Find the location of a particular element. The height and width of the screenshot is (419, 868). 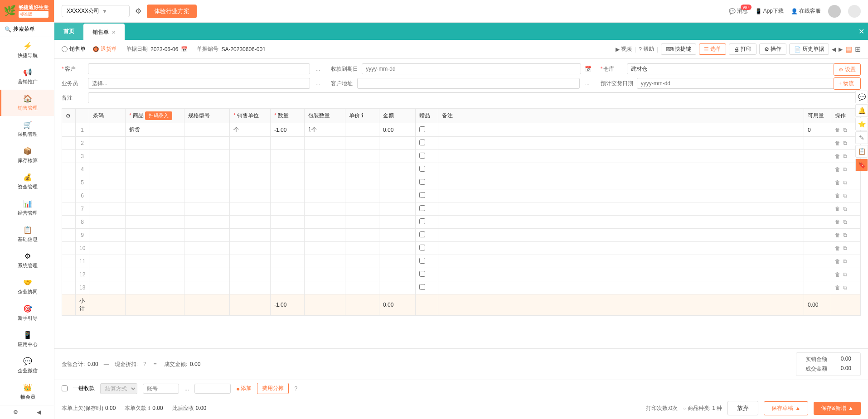

shortcut-btn: ⌨ 快捷键 is located at coordinates (679, 49).